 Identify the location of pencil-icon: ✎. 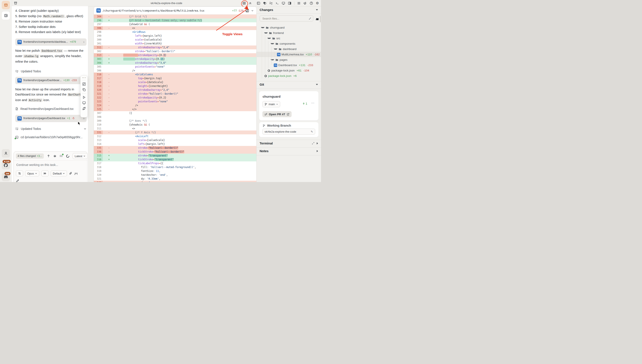
(312, 132).